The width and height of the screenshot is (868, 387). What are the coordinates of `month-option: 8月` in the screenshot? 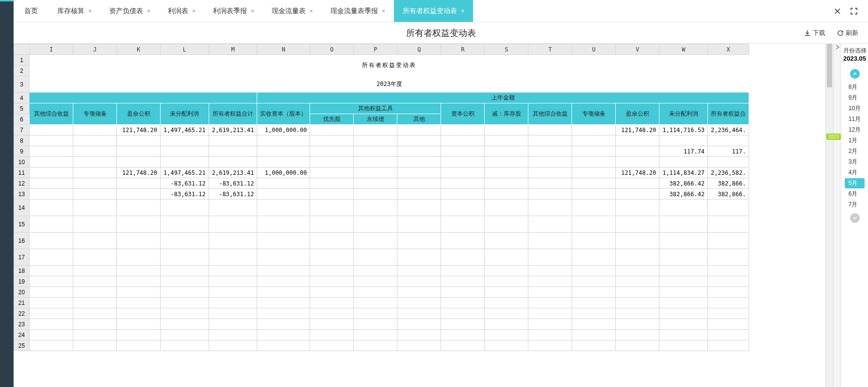 It's located at (855, 87).